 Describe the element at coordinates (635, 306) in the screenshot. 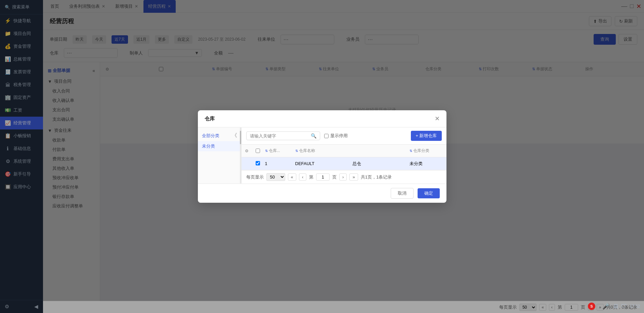

I see `taskbar-time: 17:52` at that location.